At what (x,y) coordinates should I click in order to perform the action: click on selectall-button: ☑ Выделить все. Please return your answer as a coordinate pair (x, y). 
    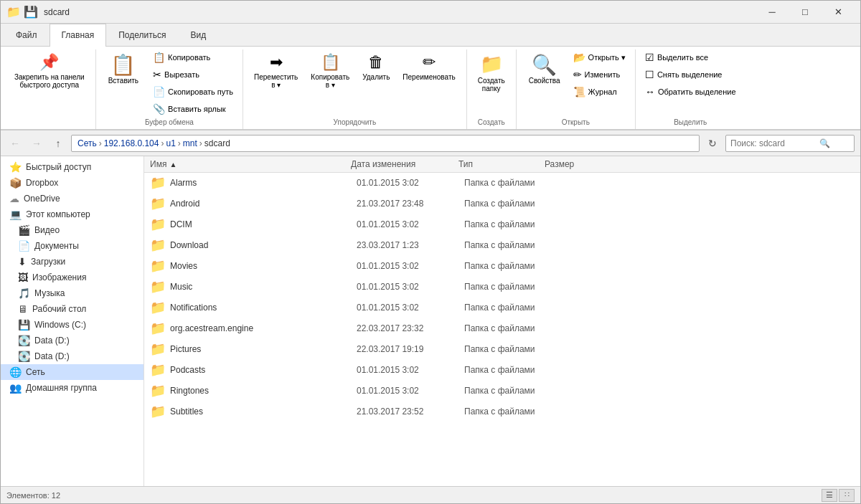
    Looking at the image, I should click on (690, 57).